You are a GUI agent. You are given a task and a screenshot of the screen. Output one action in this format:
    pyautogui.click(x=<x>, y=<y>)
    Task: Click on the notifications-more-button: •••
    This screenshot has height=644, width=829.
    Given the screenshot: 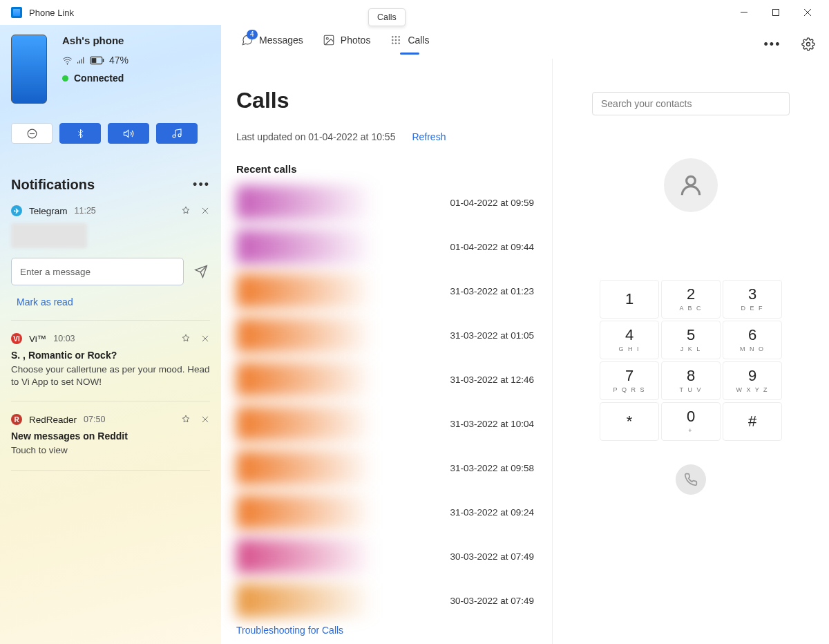 What is the action you would take?
    pyautogui.click(x=202, y=185)
    